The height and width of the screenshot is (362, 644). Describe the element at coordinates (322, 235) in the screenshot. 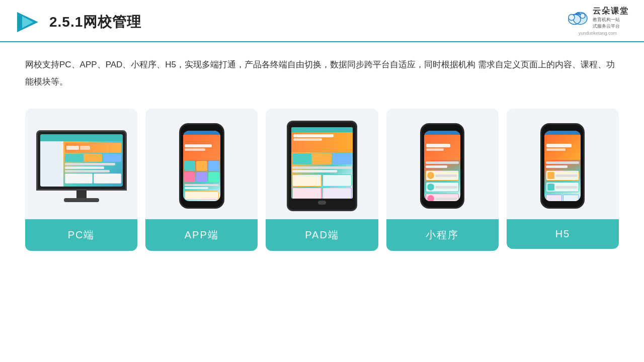

I see `pad-label: PAD端` at that location.